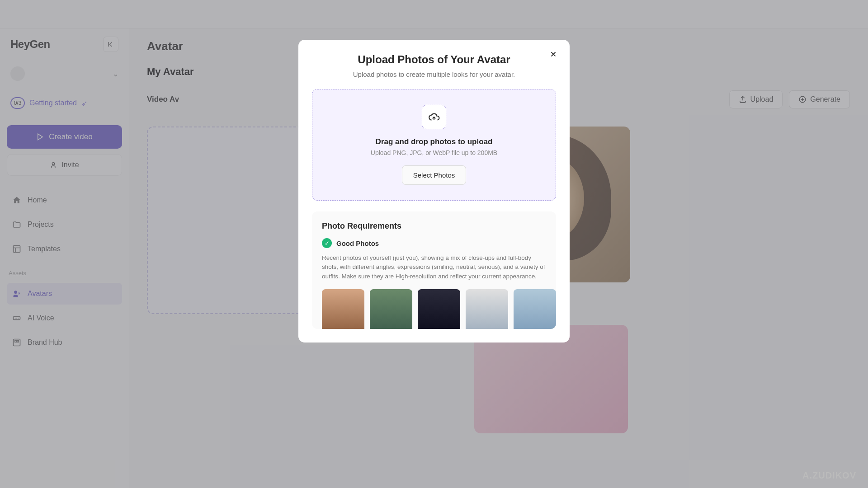  What do you see at coordinates (327, 243) in the screenshot?
I see `check-icon: ✓` at bounding box center [327, 243].